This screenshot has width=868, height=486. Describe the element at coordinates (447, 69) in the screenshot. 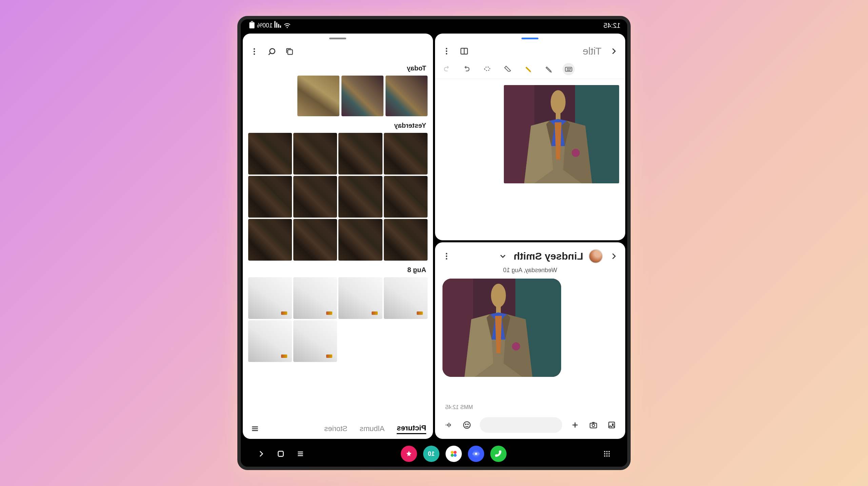

I see `undo-button` at that location.